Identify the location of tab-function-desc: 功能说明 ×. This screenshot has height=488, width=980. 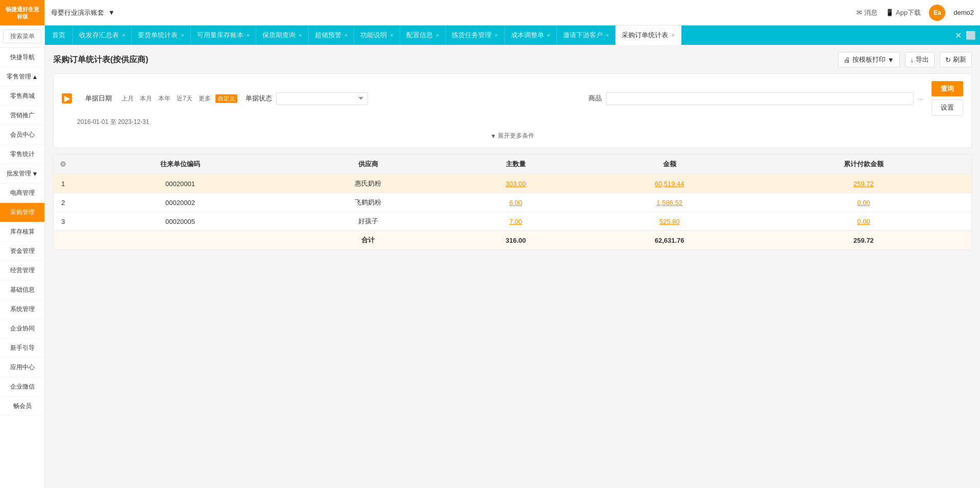
(377, 35).